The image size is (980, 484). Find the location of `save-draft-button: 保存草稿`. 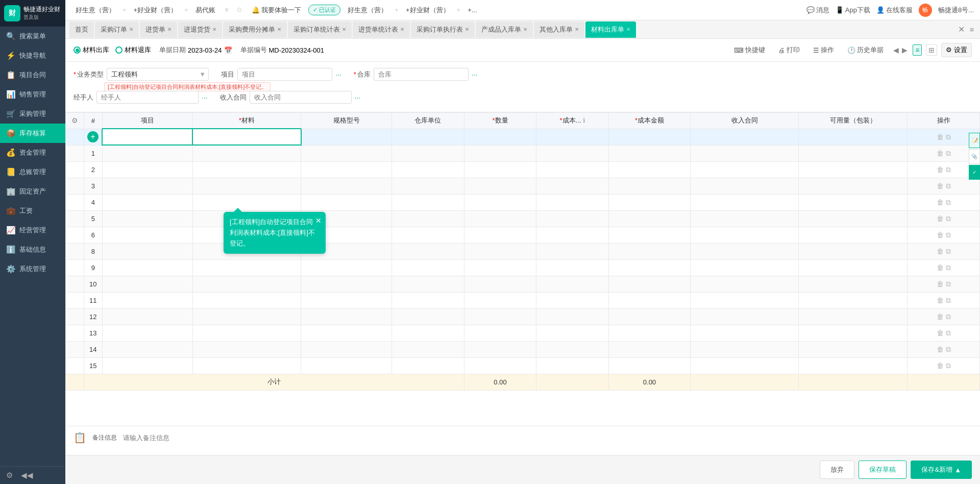

save-draft-button: 保存草稿 is located at coordinates (883, 470).